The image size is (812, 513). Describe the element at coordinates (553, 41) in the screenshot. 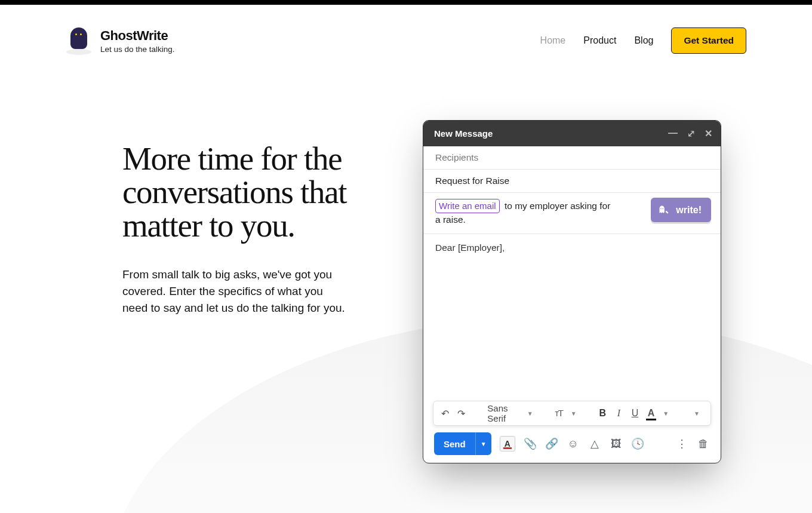

I see `nav-home: Home` at that location.